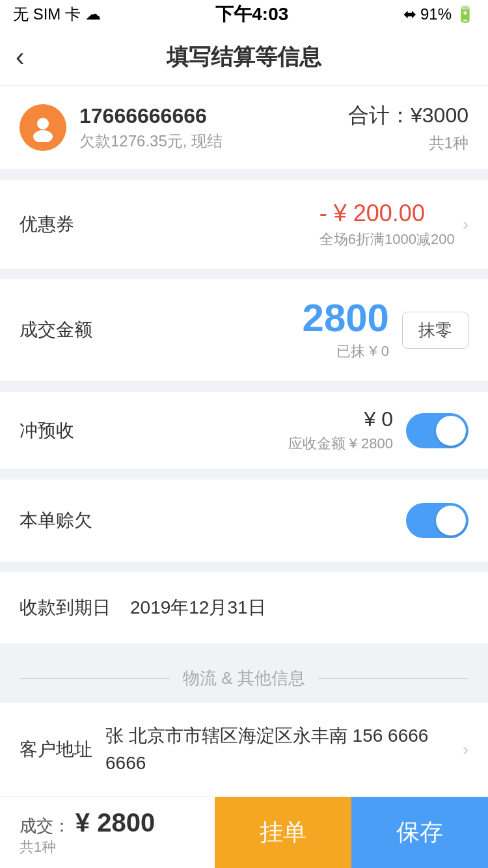 Image resolution: width=488 pixels, height=868 pixels. What do you see at coordinates (410, 14) in the screenshot?
I see `battery-icon: ⬌` at bounding box center [410, 14].